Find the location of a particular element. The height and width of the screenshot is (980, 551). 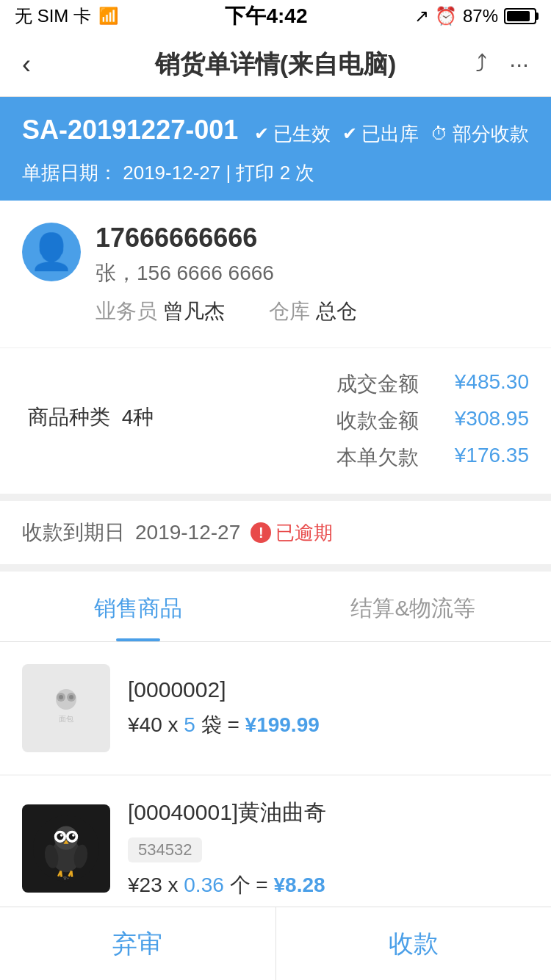

product-item-bread: 面包 [0000002] ¥40 x 5 袋 = ¥199.99 is located at coordinates (276, 708).